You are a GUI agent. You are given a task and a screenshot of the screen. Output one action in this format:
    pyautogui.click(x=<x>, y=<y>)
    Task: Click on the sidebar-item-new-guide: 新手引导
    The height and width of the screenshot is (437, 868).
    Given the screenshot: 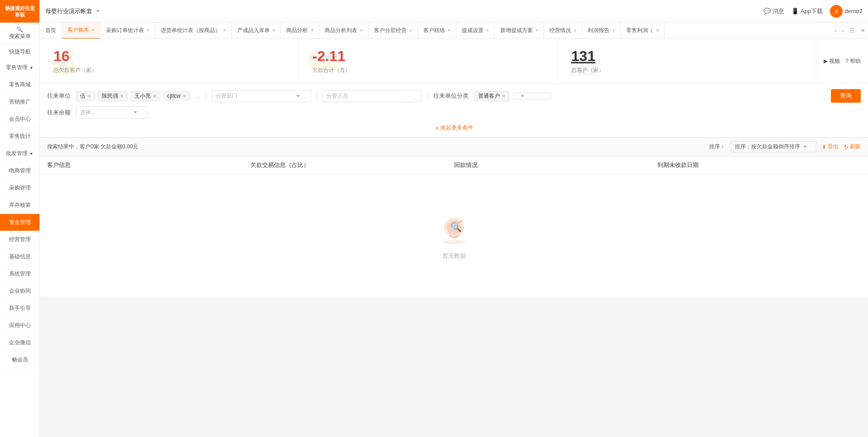 What is the action you would take?
    pyautogui.click(x=20, y=309)
    